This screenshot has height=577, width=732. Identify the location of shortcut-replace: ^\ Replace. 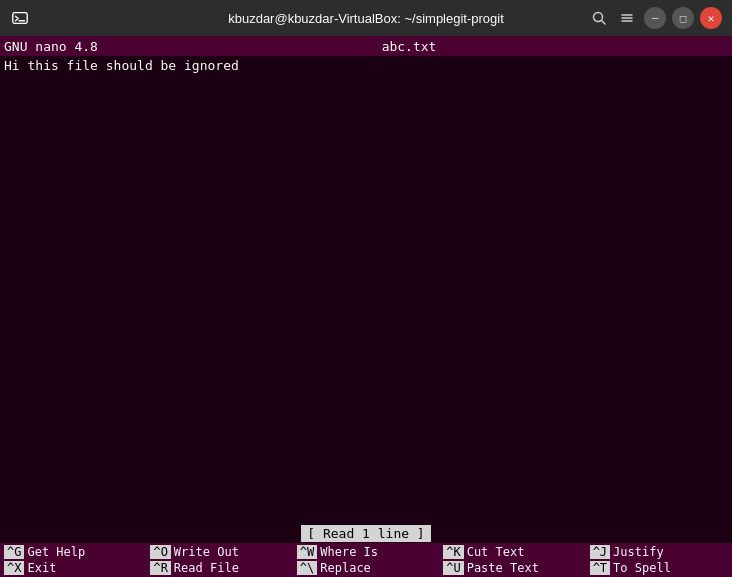
(366, 568).